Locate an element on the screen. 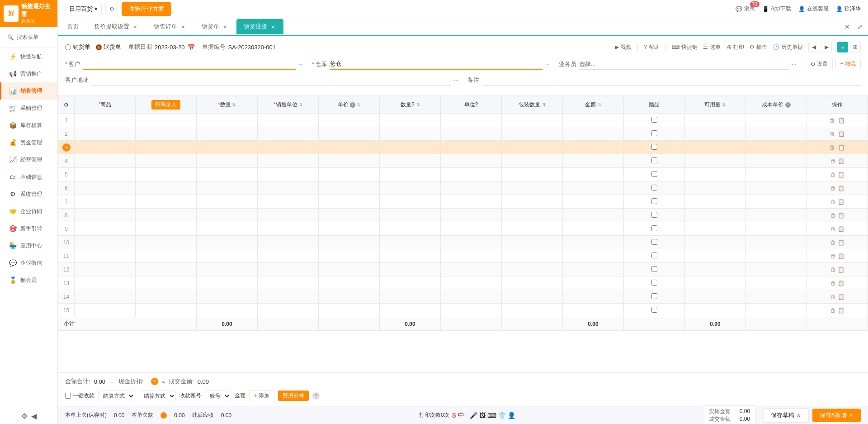 This screenshot has height=424, width=868. row-3-amount is located at coordinates (593, 148).